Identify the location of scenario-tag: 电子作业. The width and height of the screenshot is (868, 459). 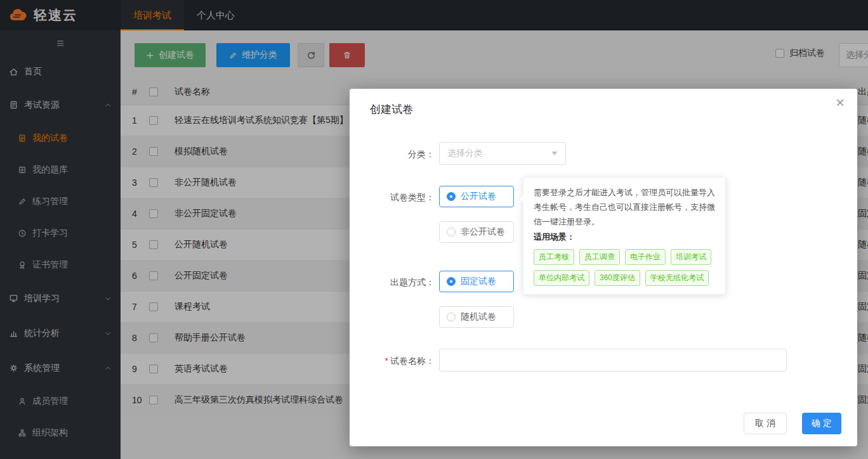
(645, 257).